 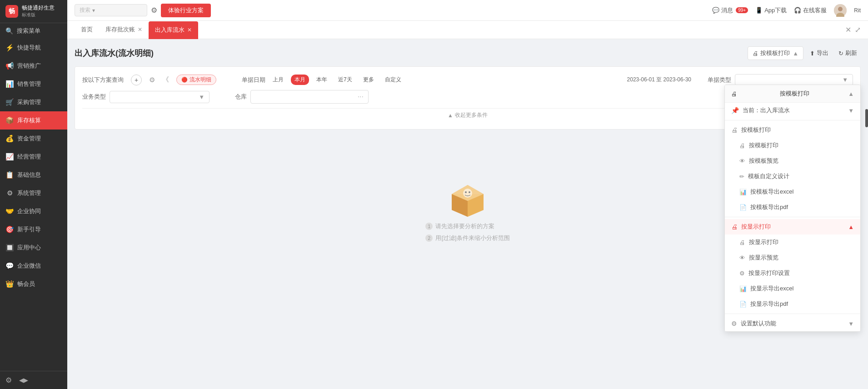 What do you see at coordinates (34, 66) in the screenshot?
I see `sidebar-item-marketing: 📢 营销推广` at bounding box center [34, 66].